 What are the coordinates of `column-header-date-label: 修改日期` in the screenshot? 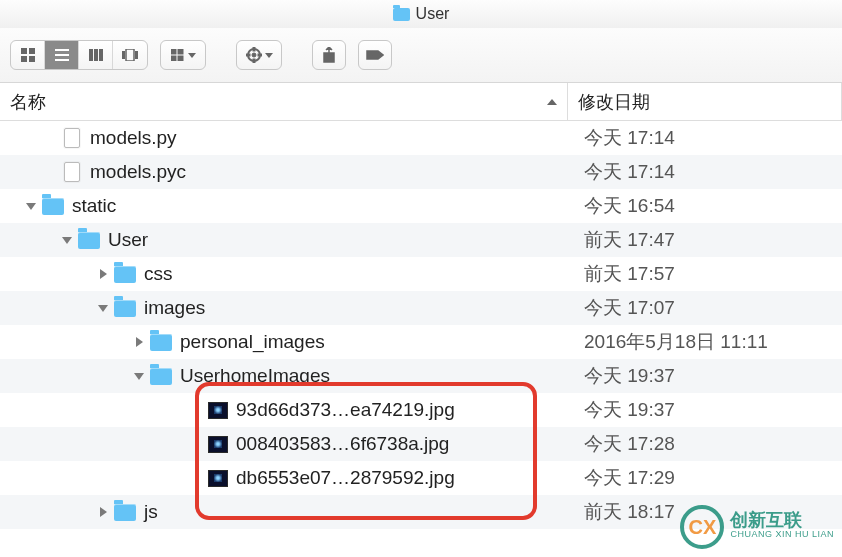 It's located at (614, 102).